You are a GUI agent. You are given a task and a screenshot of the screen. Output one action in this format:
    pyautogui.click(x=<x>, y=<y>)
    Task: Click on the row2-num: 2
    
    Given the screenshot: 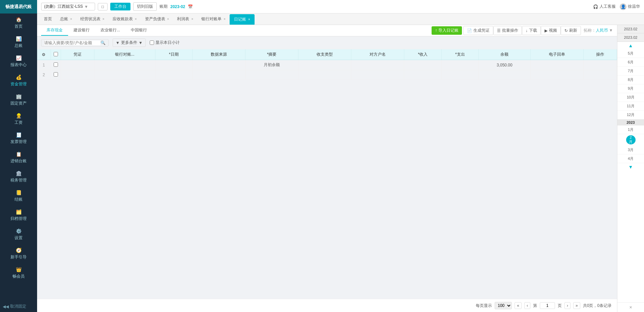 What is the action you would take?
    pyautogui.click(x=44, y=75)
    